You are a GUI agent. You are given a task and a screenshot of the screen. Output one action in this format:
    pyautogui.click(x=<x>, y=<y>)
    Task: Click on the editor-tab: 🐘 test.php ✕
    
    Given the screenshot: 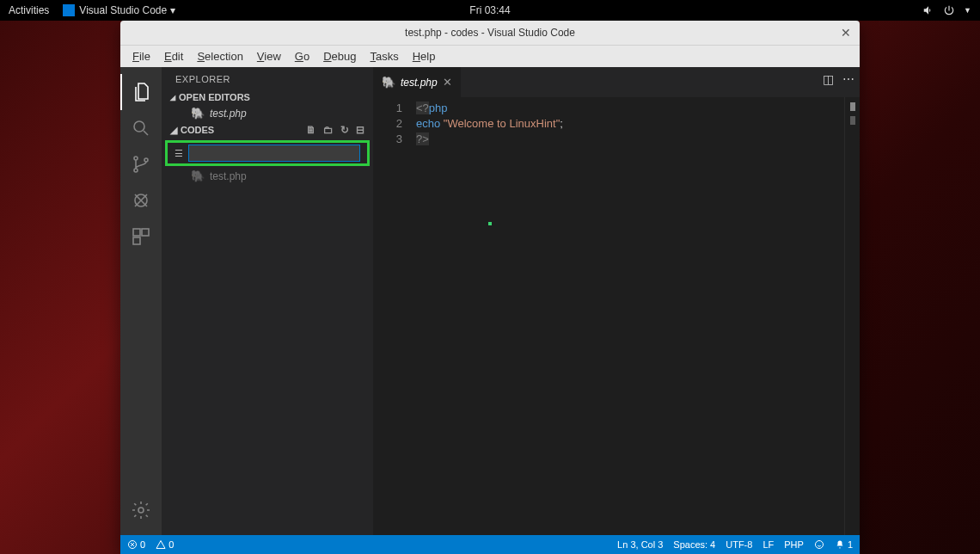 What is the action you would take?
    pyautogui.click(x=418, y=83)
    